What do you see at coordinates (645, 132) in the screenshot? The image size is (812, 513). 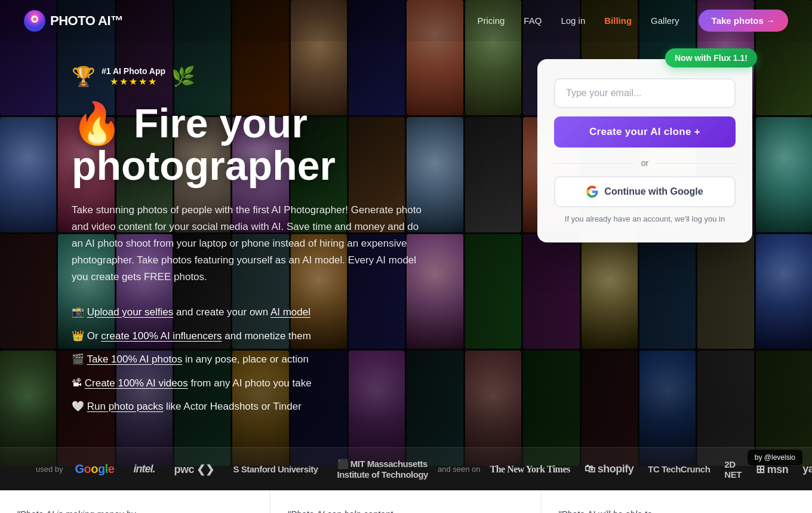 I see `create-clone-button: Create your AI clone +` at bounding box center [645, 132].